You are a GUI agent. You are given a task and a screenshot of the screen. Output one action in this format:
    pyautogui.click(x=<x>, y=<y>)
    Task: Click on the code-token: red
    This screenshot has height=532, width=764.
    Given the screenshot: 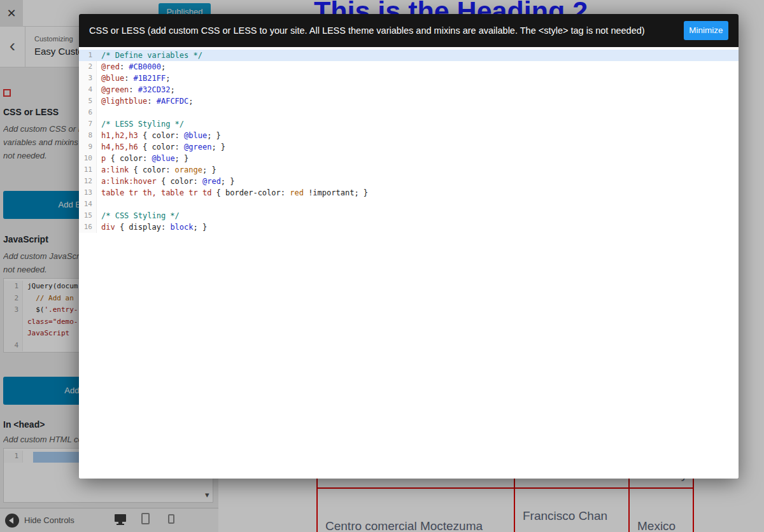 What is the action you would take?
    pyautogui.click(x=297, y=193)
    